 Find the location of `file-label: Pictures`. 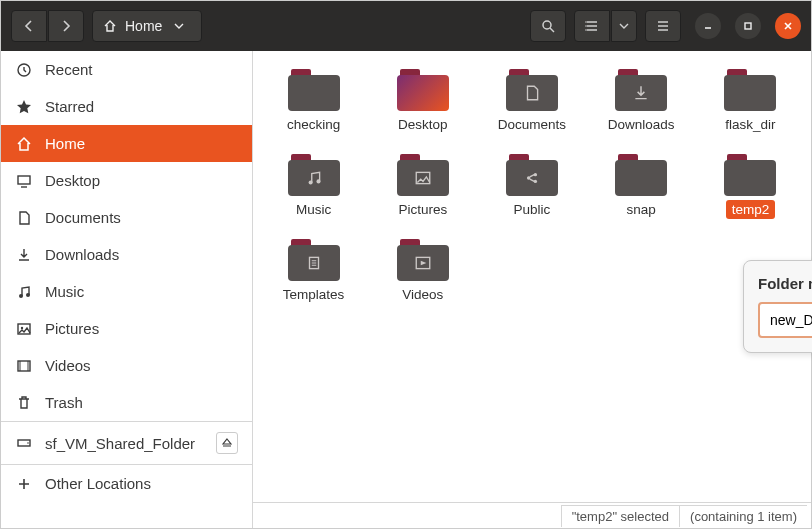

file-label: Pictures is located at coordinates (422, 210).